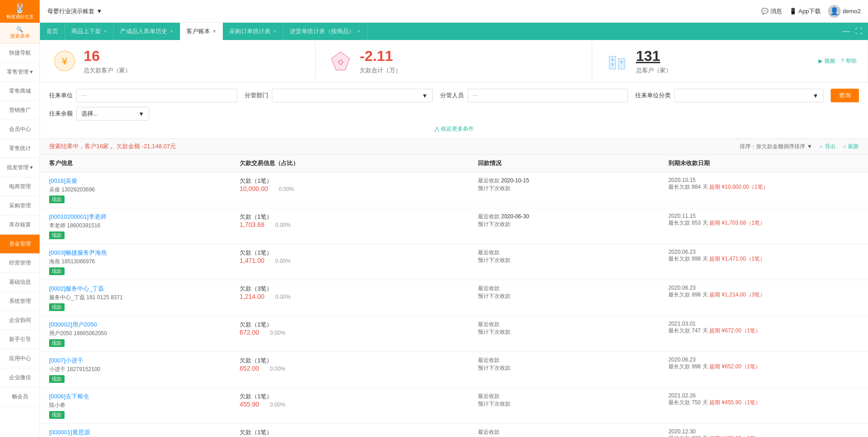 Image resolution: width=868 pixels, height=437 pixels. I want to click on sidebar-item-app-center: 应用中心, so click(20, 359).